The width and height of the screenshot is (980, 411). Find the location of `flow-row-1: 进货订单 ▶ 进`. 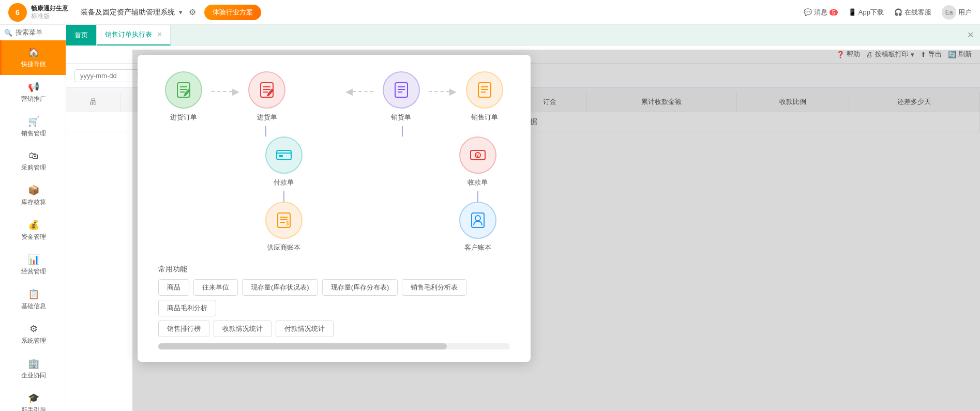

flow-row-1: 进货订单 ▶ 进 is located at coordinates (334, 97).